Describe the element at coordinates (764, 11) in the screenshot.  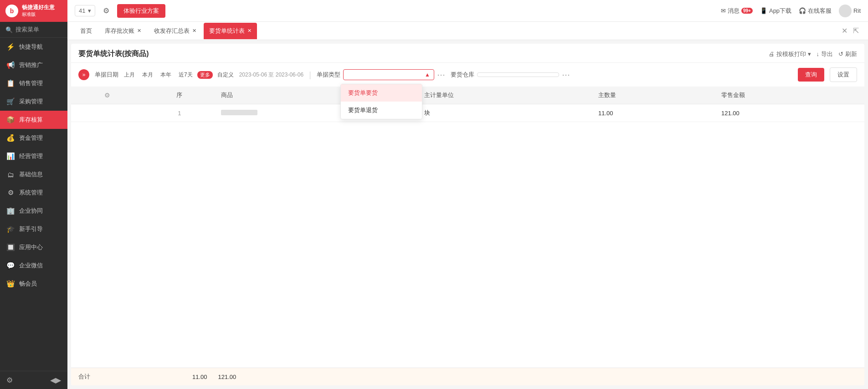
I see `app-download-icon: 📱` at that location.